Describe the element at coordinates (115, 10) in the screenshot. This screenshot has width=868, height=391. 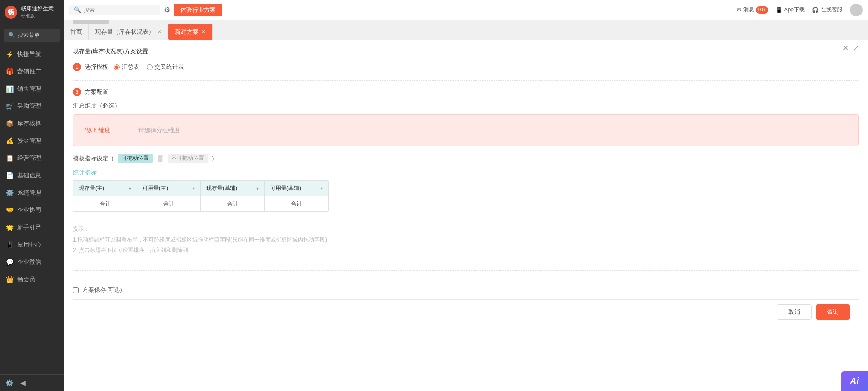
I see `topbar-search-area: 🔍` at that location.